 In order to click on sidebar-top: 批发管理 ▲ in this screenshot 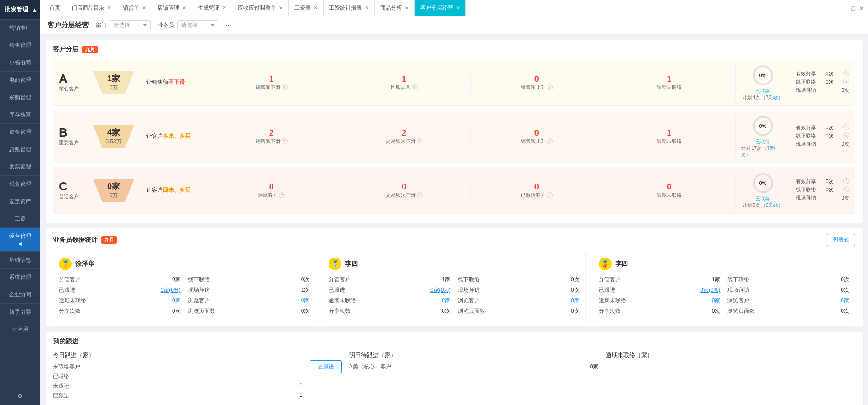, I will do `click(20, 10)`.